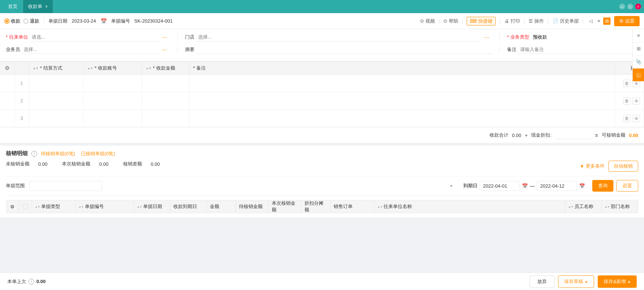 The image size is (644, 290). I want to click on print-button: 🖨 打印, so click(512, 21).